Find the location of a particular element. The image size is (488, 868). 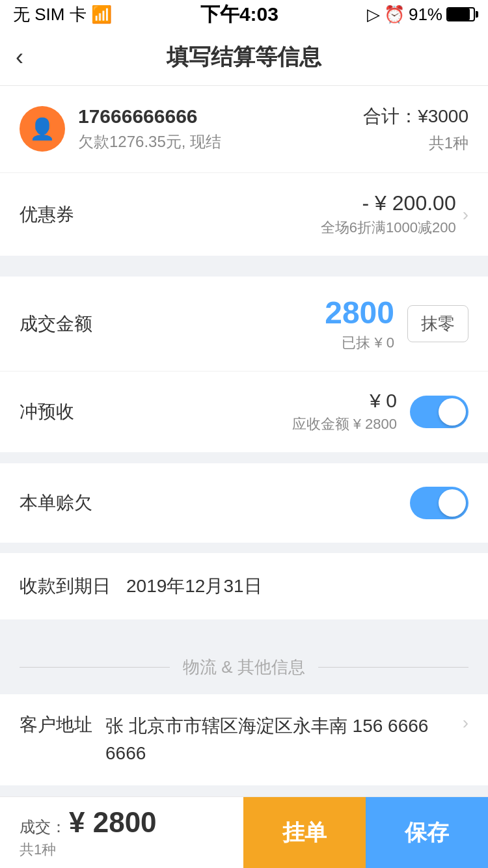

coupon-right: - ¥ 200.00 全场6折满1000减200 › is located at coordinates (394, 215).